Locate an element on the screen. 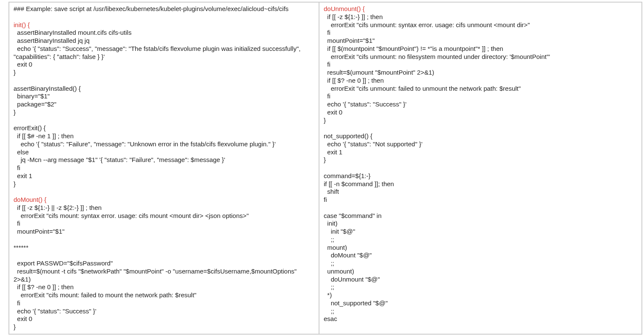 The width and height of the screenshot is (644, 335). func-domount: doMount() { is located at coordinates (30, 199).